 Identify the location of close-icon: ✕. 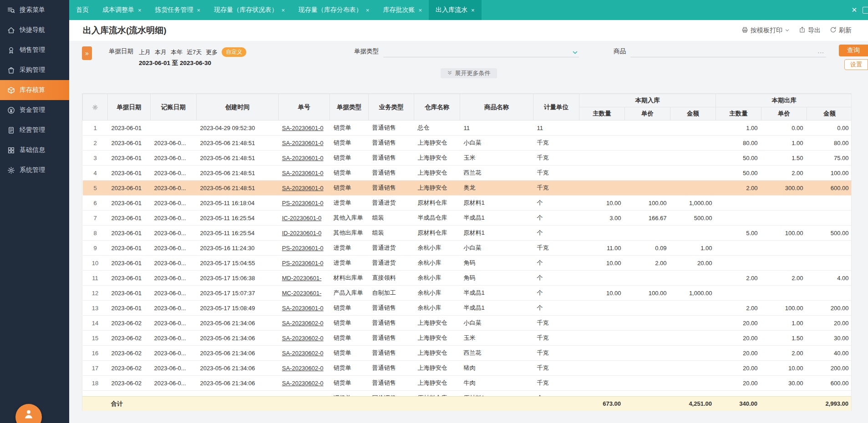
(854, 10).